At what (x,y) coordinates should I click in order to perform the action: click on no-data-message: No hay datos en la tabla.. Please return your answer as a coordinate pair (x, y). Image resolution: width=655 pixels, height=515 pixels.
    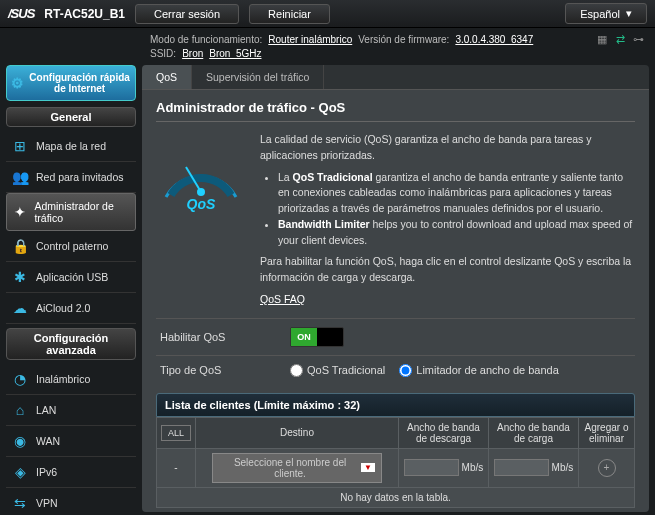
    Looking at the image, I should click on (396, 497).